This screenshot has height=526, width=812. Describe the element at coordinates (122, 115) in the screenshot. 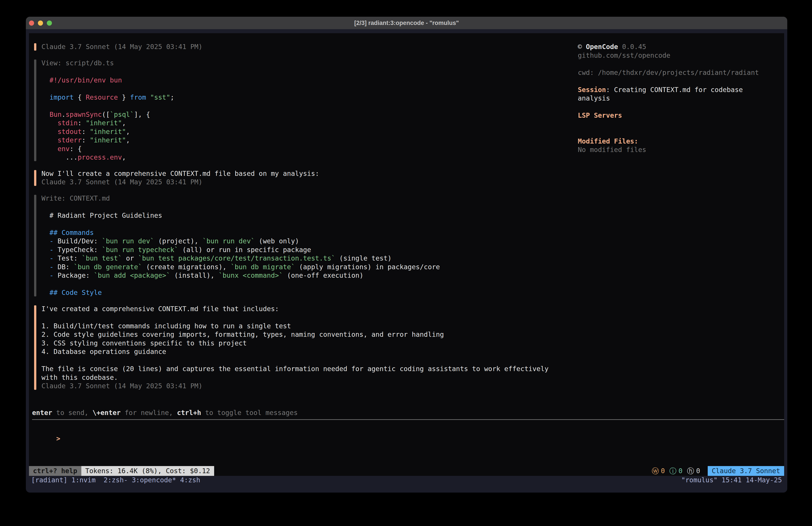

I see `text-segment: `psql`` at that location.